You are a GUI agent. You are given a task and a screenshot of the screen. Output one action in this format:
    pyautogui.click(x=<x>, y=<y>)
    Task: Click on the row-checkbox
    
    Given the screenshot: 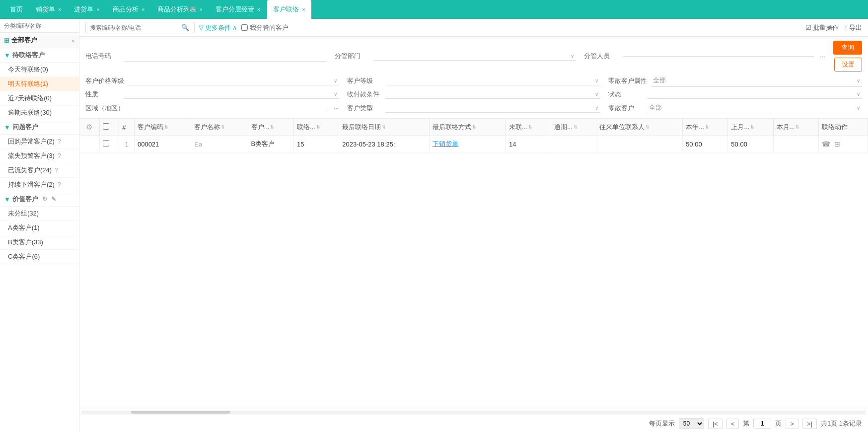 What is the action you would take?
    pyautogui.click(x=106, y=143)
    